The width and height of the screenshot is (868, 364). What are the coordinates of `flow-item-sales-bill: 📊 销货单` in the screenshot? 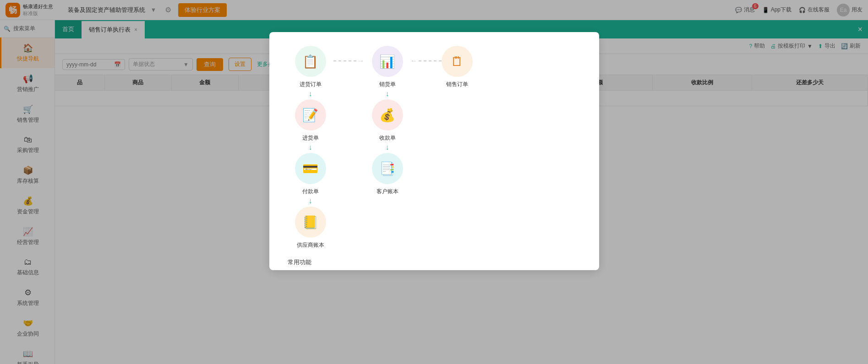 It's located at (388, 67).